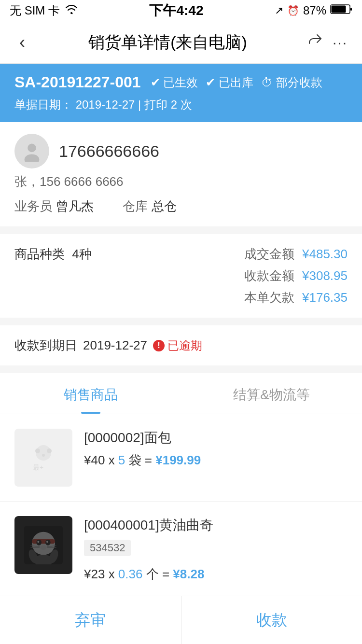 This screenshot has height=644, width=362. What do you see at coordinates (326, 42) in the screenshot?
I see `nav-actions: ···` at bounding box center [326, 42].